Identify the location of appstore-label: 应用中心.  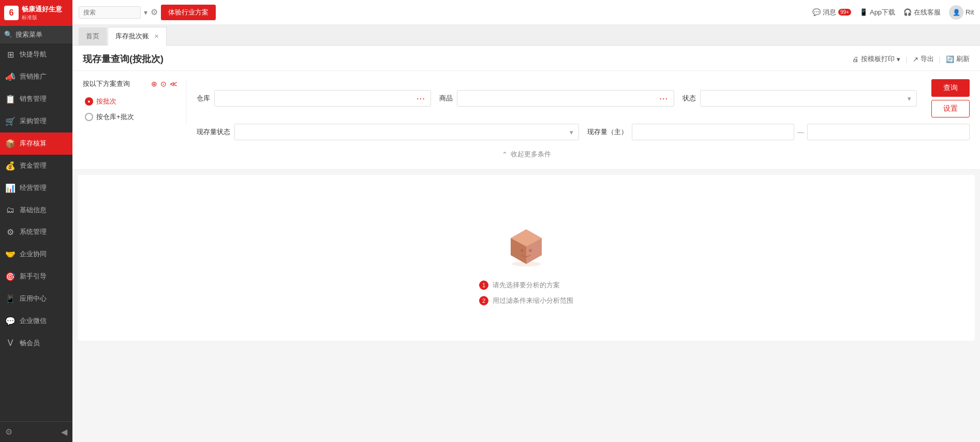
(33, 299).